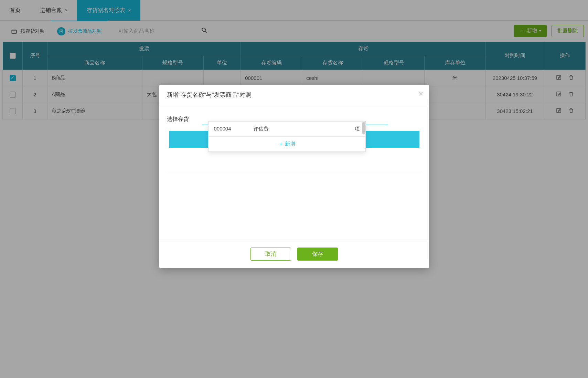 This screenshot has width=588, height=378. I want to click on dropdown-item-unit: 项, so click(357, 129).